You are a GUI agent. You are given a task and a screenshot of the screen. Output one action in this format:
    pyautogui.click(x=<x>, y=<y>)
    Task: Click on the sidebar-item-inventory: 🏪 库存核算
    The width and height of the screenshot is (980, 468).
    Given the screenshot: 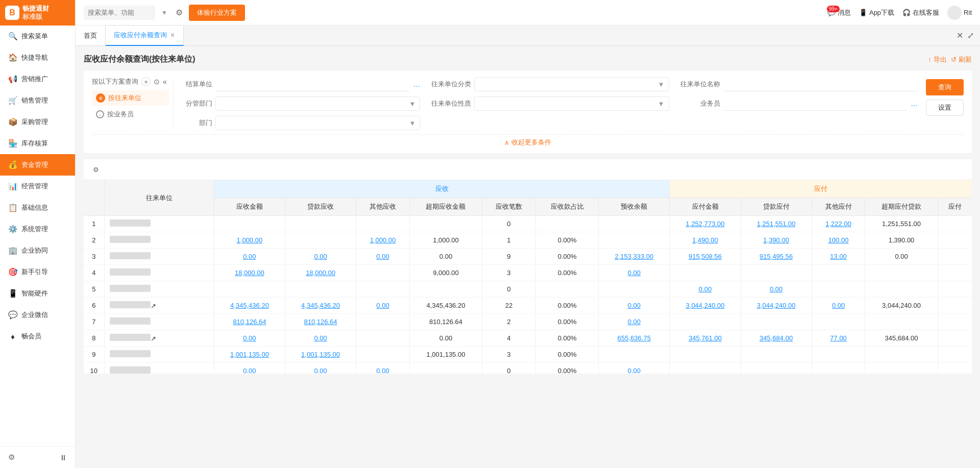 What is the action you would take?
    pyautogui.click(x=38, y=143)
    